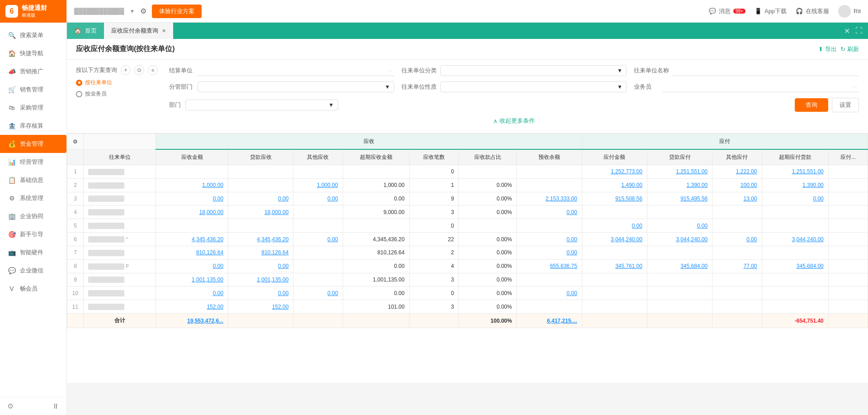  I want to click on collapse-filter-button: ∧ 收起更多条件, so click(514, 121).